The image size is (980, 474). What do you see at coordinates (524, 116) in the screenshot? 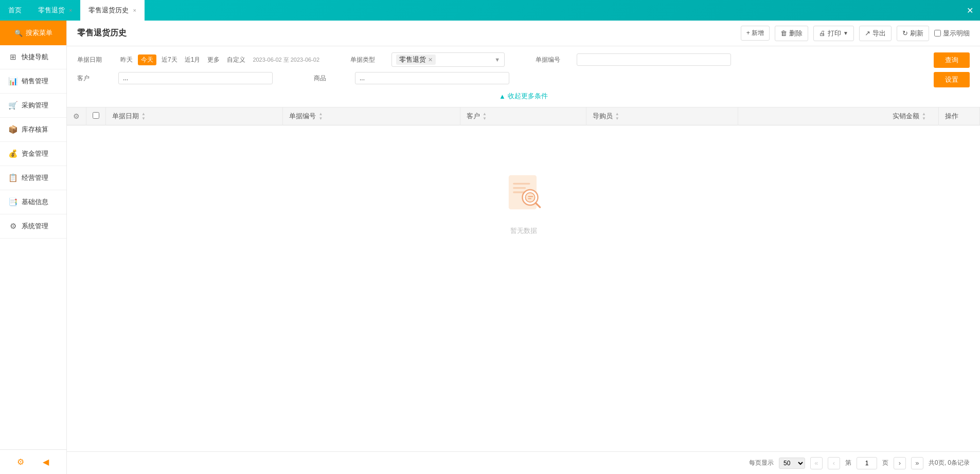
I see `table-header: ⚙ 单据日期 ▲▼ 单据编号` at bounding box center [524, 116].